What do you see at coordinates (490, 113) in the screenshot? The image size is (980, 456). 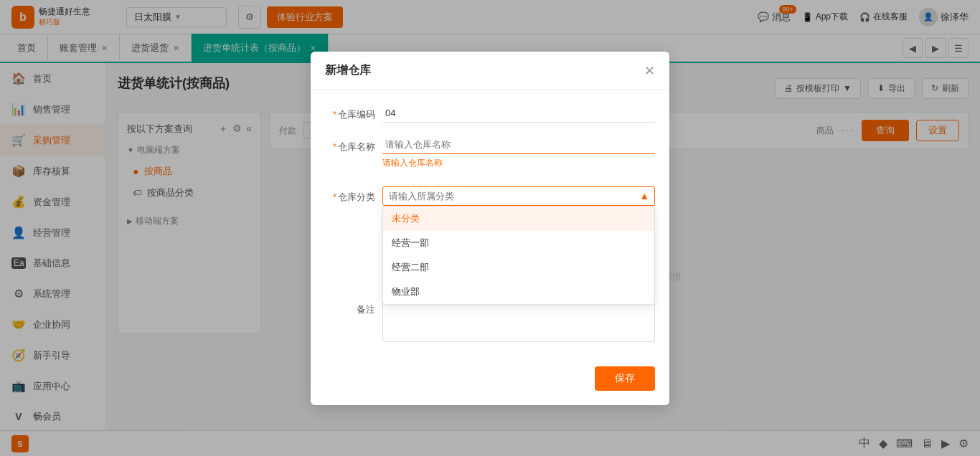 I see `warehouse-code-row: 仓库编码` at bounding box center [490, 113].